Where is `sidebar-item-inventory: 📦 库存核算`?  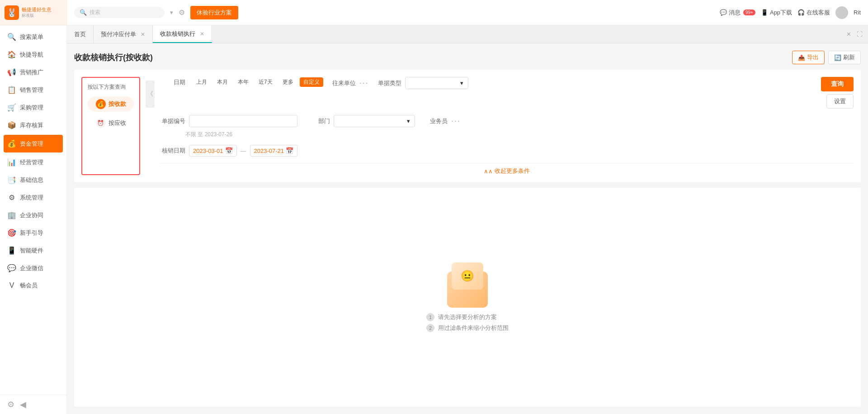
sidebar-item-inventory: 📦 库存核算 is located at coordinates (33, 125).